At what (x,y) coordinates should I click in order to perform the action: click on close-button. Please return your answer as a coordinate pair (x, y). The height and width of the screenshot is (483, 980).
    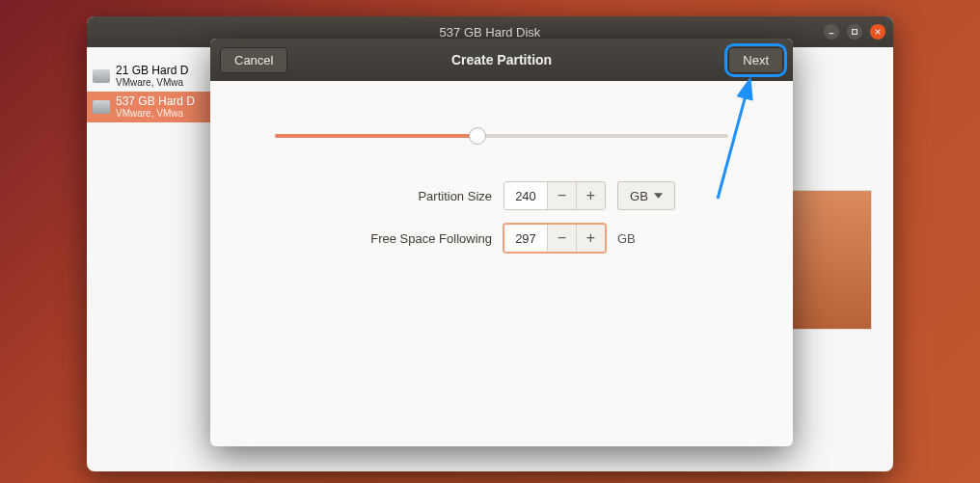
    Looking at the image, I should click on (878, 32).